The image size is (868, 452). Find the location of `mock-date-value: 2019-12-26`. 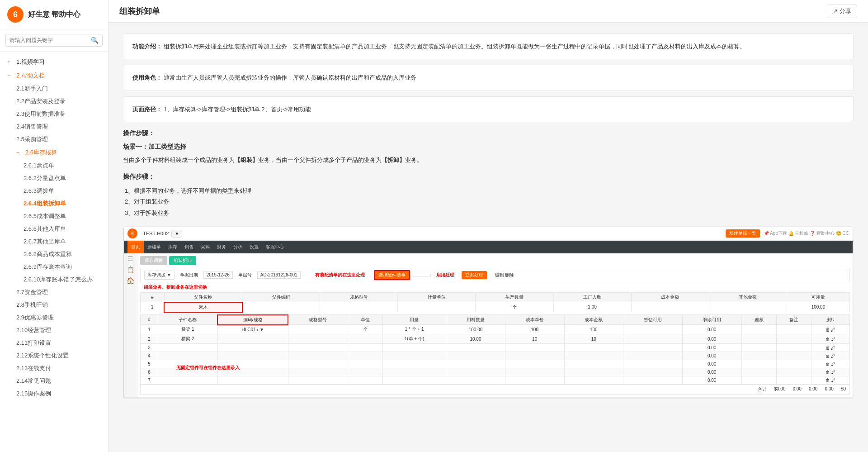

mock-date-value: 2019-12-26 is located at coordinates (218, 275).